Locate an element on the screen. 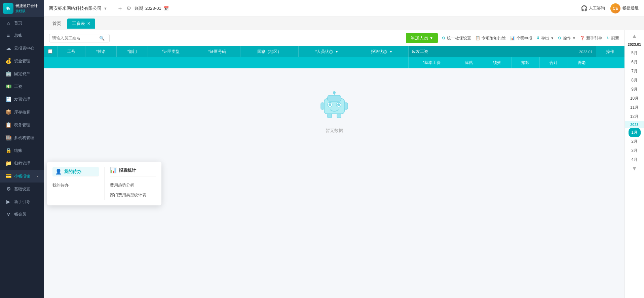 Image resolution: width=644 pixels, height=298 pixels. month-nav-down: ▼ is located at coordinates (635, 169).